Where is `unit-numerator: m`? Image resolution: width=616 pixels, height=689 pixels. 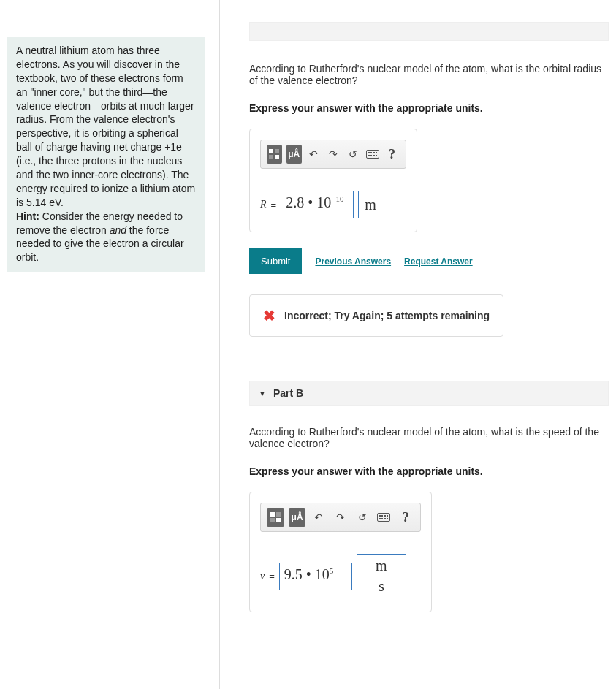 unit-numerator: m is located at coordinates (381, 567).